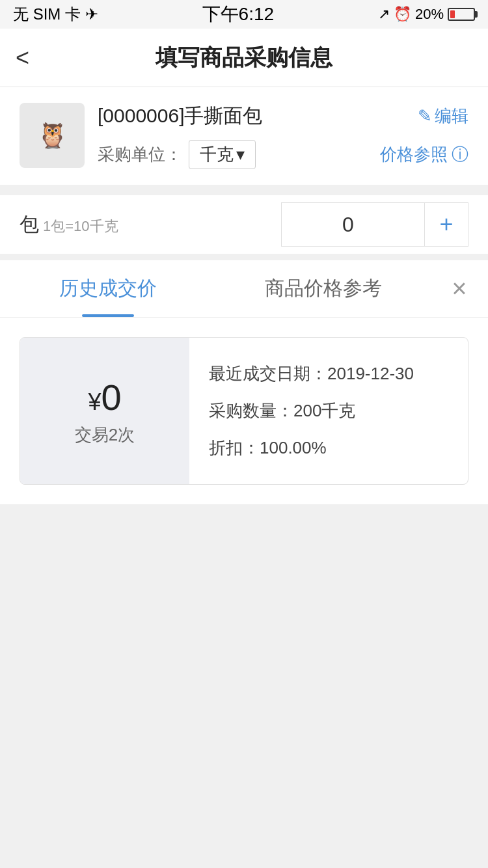 This screenshot has width=488, height=868. I want to click on product-name: [0000006]手撕面包, so click(180, 116).